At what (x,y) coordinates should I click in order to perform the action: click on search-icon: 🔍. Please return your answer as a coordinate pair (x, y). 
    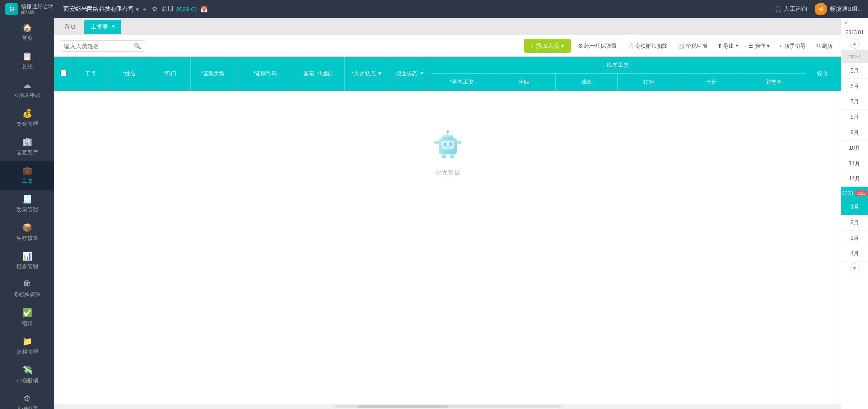
    Looking at the image, I should click on (137, 46).